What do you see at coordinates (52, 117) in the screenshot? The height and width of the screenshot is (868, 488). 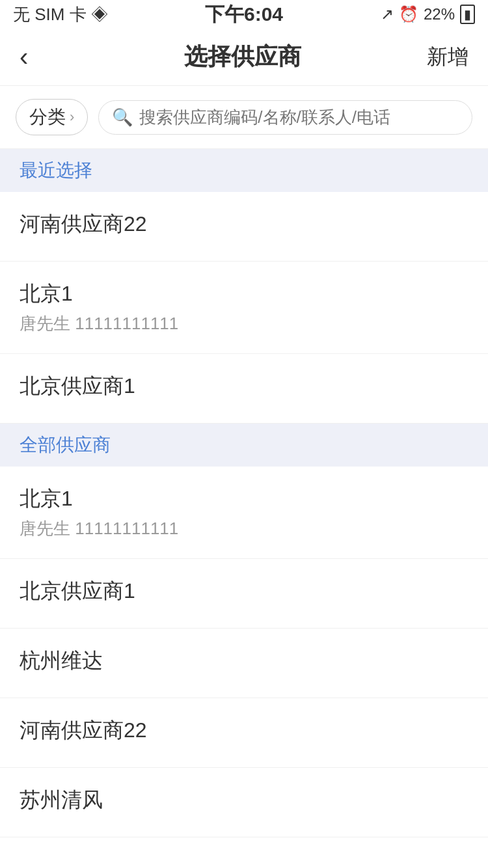 I see `category-filter: 分类 ›` at bounding box center [52, 117].